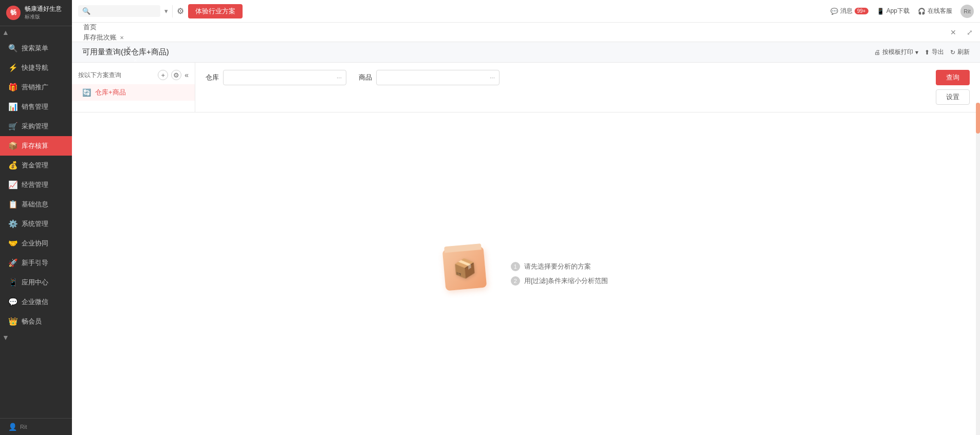  I want to click on export-label: 导出, so click(938, 52).